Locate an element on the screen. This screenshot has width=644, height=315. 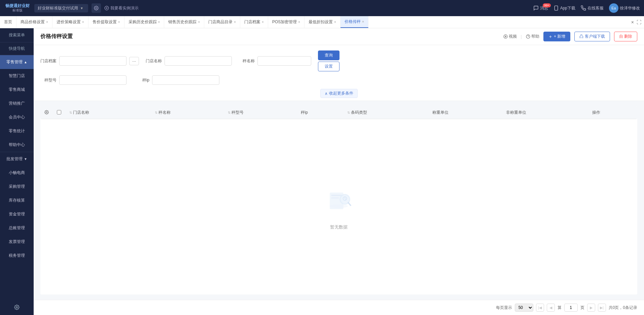
sidebar-item-help: 帮助中心 is located at coordinates (17, 145).